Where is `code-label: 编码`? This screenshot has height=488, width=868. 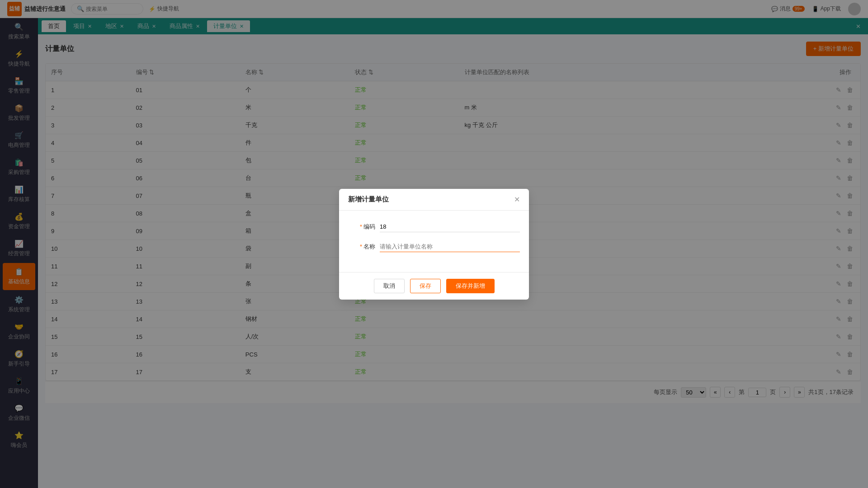 code-label: 编码 is located at coordinates (362, 227).